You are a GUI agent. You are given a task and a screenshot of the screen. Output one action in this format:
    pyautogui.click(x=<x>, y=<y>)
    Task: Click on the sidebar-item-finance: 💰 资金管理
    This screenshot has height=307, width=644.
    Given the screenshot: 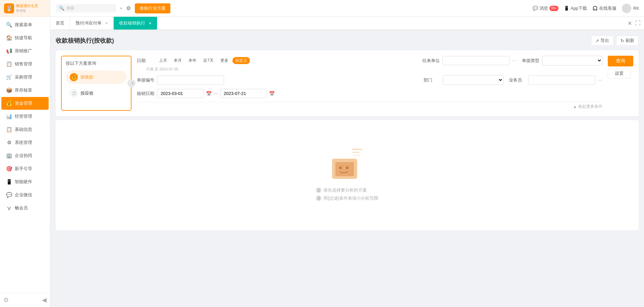 What is the action you would take?
    pyautogui.click(x=25, y=103)
    